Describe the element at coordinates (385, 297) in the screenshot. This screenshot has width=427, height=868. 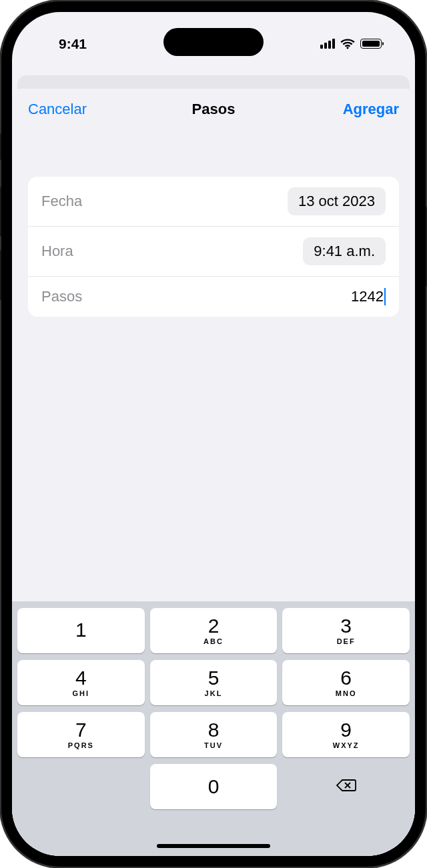
I see `text-cursor` at that location.